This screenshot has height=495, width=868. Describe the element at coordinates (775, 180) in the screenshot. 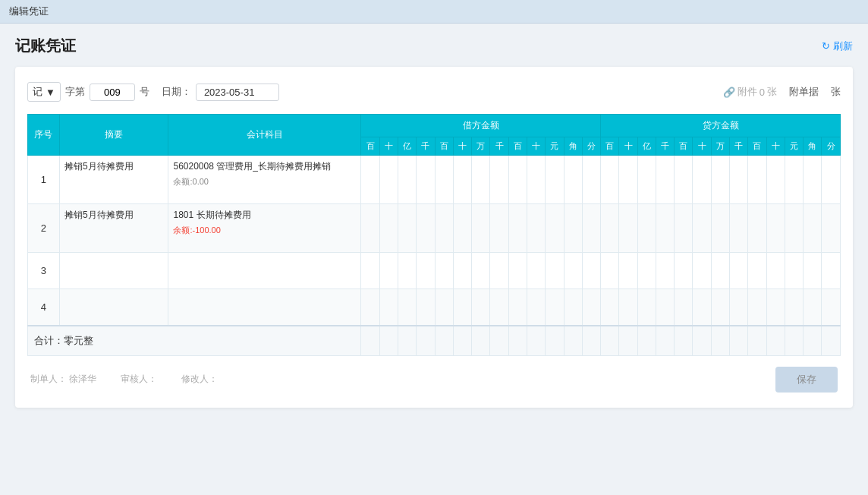

I see `credit-digit-r1-c10` at that location.